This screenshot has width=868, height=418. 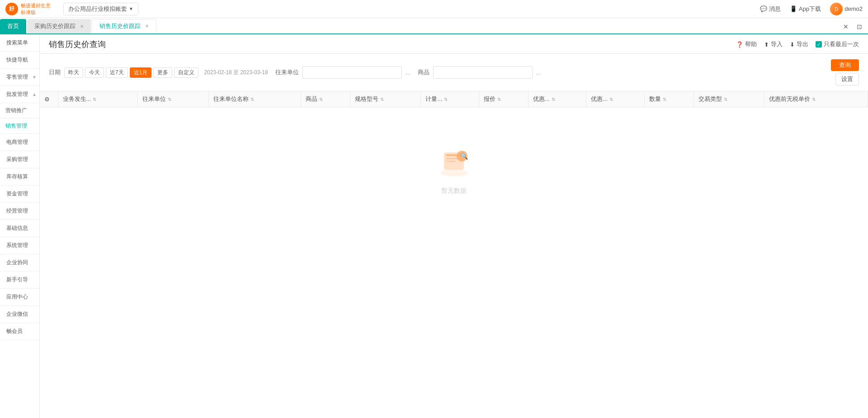 What do you see at coordinates (806, 9) in the screenshot?
I see `app-download-button: 📱 App下载` at bounding box center [806, 9].